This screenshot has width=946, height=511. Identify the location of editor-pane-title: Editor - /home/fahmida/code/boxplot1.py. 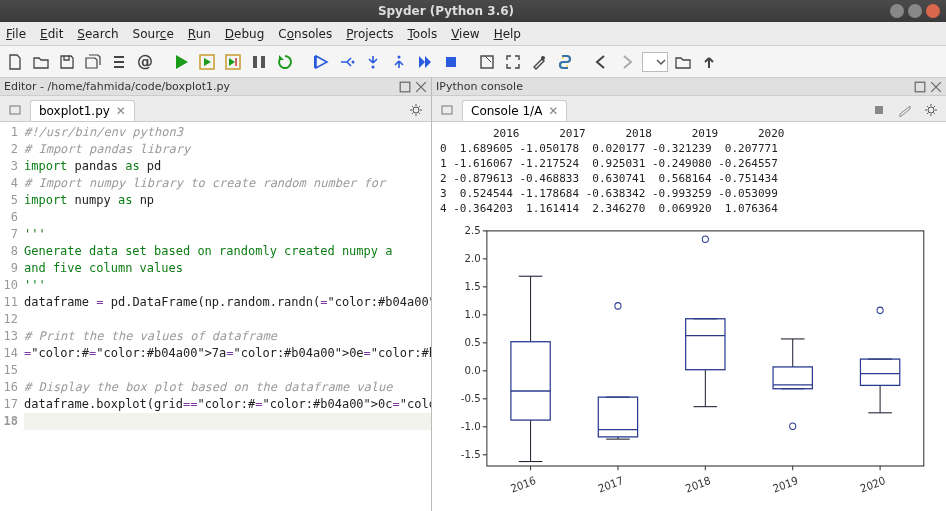
(117, 86).